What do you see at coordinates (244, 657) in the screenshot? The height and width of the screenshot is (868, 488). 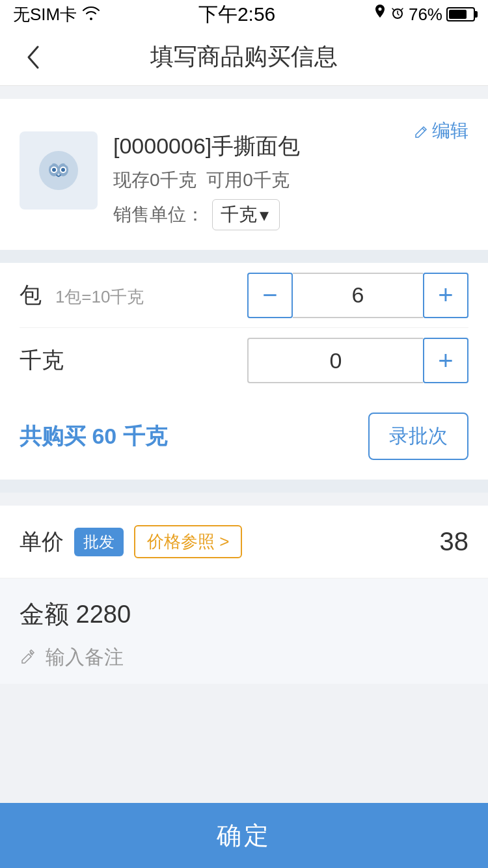 I see `note-row: 输入备注` at bounding box center [244, 657].